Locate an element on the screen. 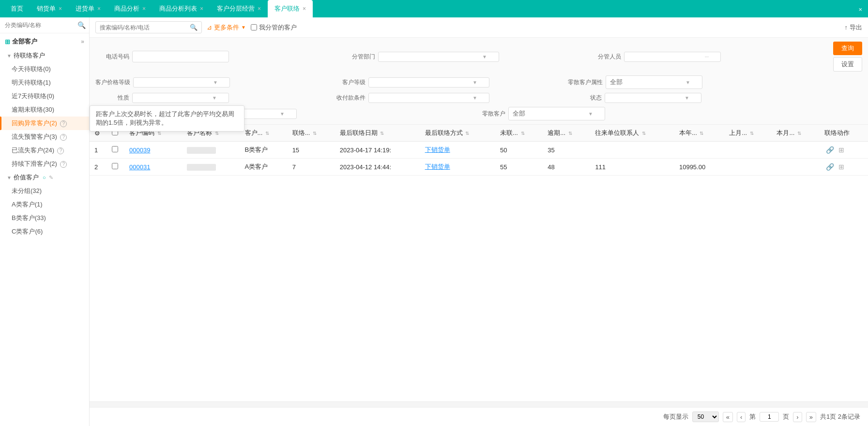  sort-type-icon: ⇅ is located at coordinates (267, 133).